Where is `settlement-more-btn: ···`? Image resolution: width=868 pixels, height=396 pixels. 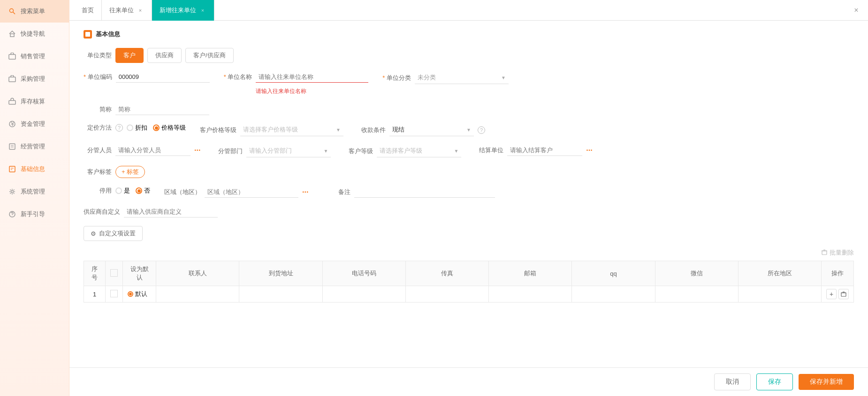
settlement-more-btn: ··· is located at coordinates (589, 150).